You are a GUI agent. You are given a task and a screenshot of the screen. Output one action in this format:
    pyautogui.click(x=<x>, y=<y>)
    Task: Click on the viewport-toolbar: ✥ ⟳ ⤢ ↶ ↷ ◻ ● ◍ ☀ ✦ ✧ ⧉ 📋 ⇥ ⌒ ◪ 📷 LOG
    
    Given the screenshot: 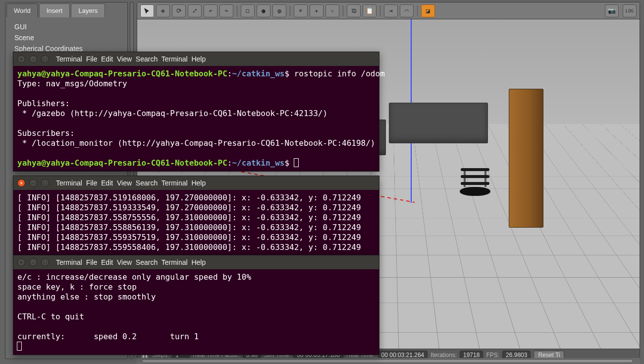 What is the action you would take?
    pyautogui.click(x=388, y=11)
    